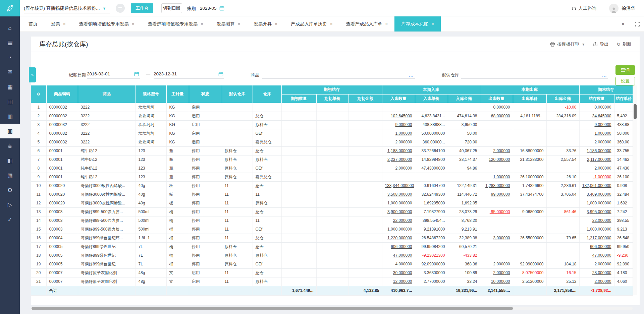 The image size is (644, 314). Describe the element at coordinates (367, 24) in the screenshot. I see `tab-view-product-inbound: 查看产成品入库单×` at that location.